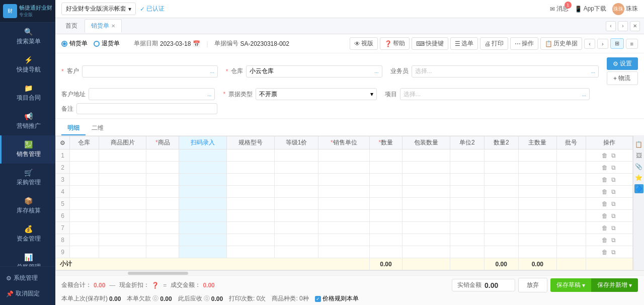 The image size is (644, 305). Describe the element at coordinates (426, 204) in the screenshot. I see `row-5-pack-qty` at that location.